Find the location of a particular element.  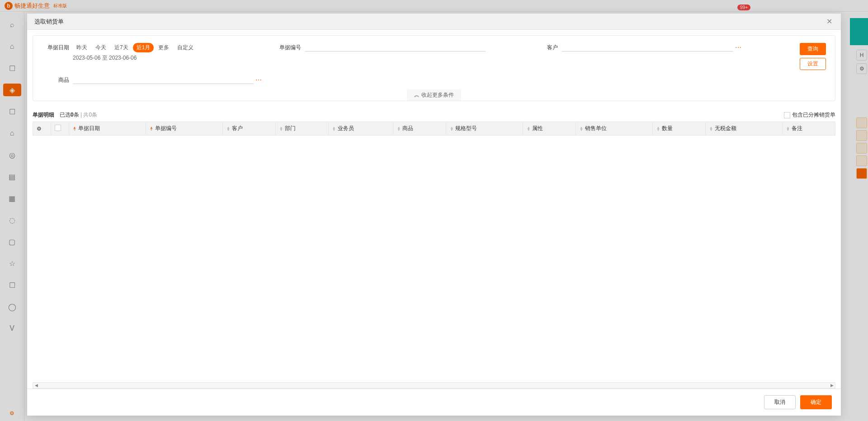

date-to: 2023-06-06 is located at coordinates (123, 58).